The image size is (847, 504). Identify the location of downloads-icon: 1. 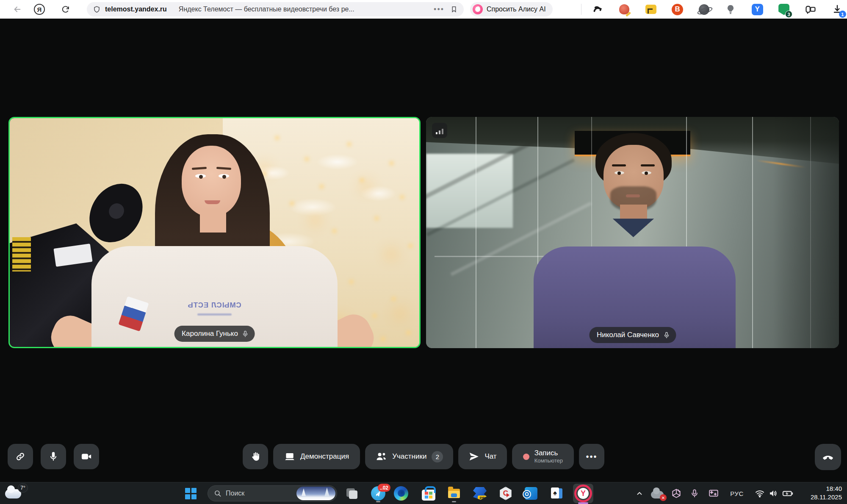
(837, 9).